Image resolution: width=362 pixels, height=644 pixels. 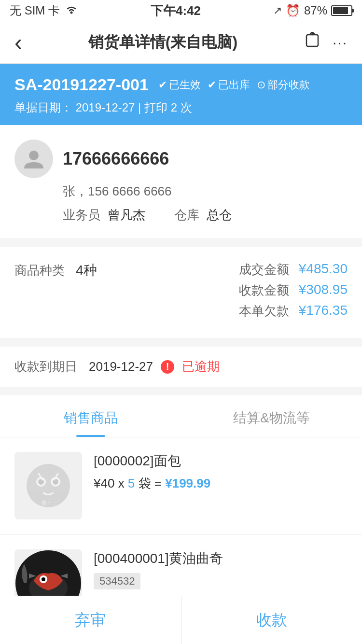 What do you see at coordinates (316, 11) in the screenshot?
I see `battery-percent: 87%` at bounding box center [316, 11].